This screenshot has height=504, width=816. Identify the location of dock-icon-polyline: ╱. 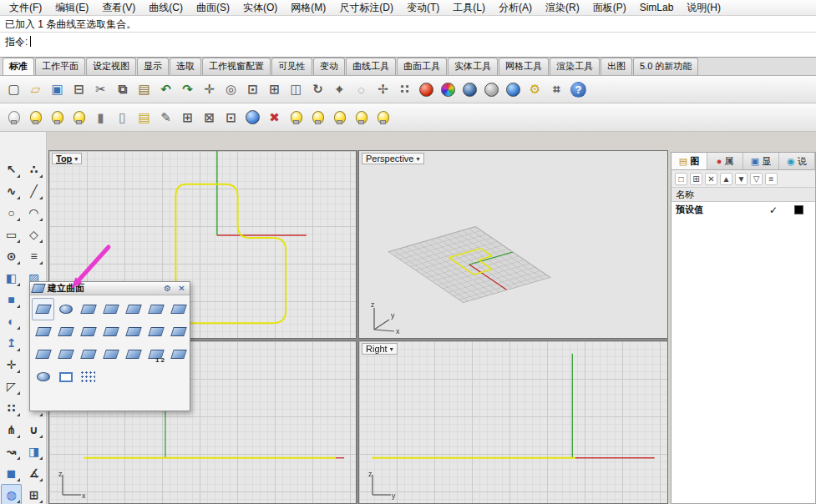
(33, 190).